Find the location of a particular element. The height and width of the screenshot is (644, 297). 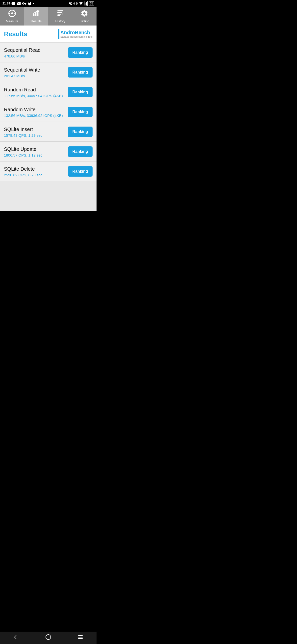

androbench-logo: AndroBench Storage Benchmarking Tool is located at coordinates (75, 34).